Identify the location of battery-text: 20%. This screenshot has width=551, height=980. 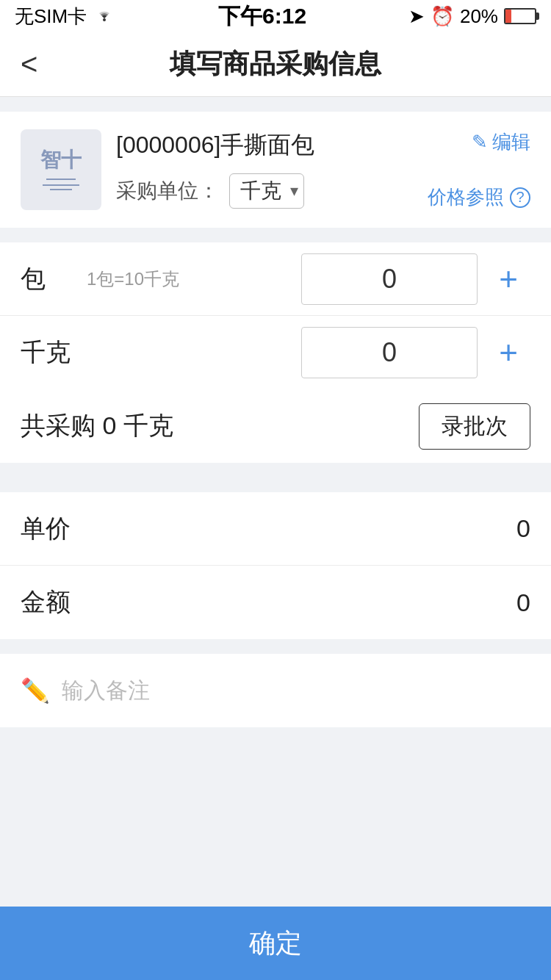
(479, 16).